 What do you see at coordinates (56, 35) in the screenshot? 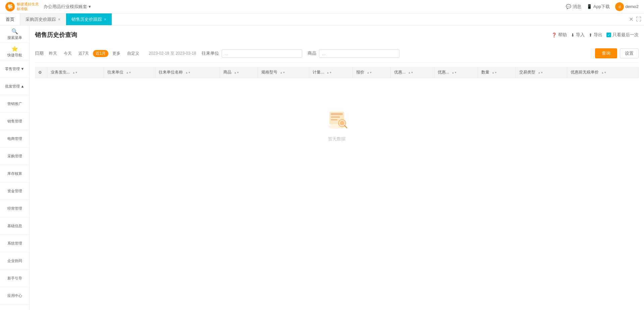
I see `page-title: 销售历史价查询` at bounding box center [56, 35].